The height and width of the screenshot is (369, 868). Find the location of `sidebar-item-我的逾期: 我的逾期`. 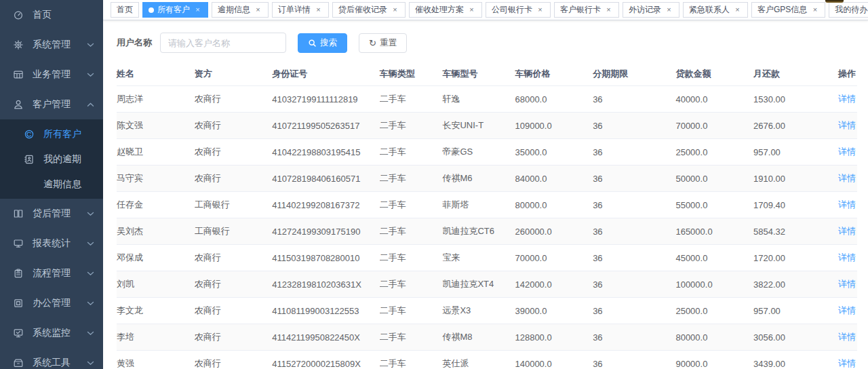

sidebar-item-我的逾期: 我的逾期 is located at coordinates (52, 159).